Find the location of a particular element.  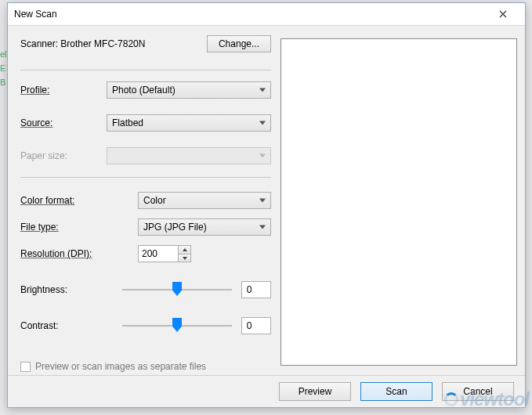

close-icon is located at coordinates (503, 14).